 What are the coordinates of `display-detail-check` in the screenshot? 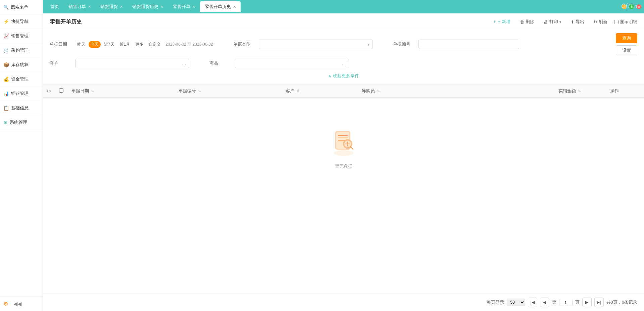 It's located at (616, 22).